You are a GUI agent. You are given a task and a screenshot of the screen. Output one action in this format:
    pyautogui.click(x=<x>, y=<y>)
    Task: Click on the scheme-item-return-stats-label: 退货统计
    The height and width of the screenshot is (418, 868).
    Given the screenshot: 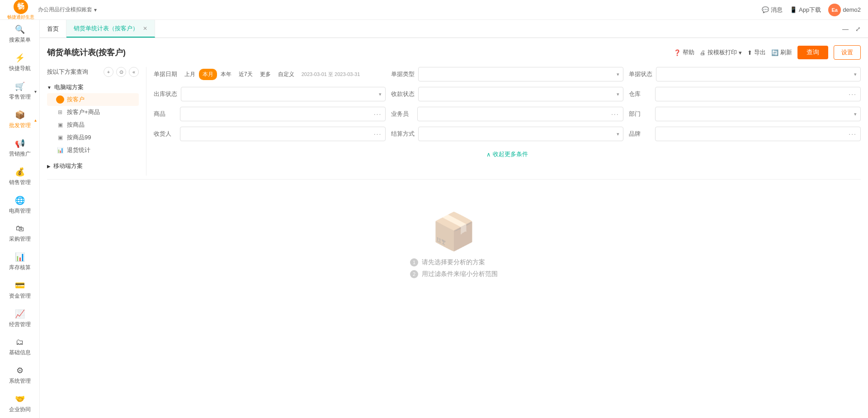 What is the action you would take?
    pyautogui.click(x=79, y=150)
    